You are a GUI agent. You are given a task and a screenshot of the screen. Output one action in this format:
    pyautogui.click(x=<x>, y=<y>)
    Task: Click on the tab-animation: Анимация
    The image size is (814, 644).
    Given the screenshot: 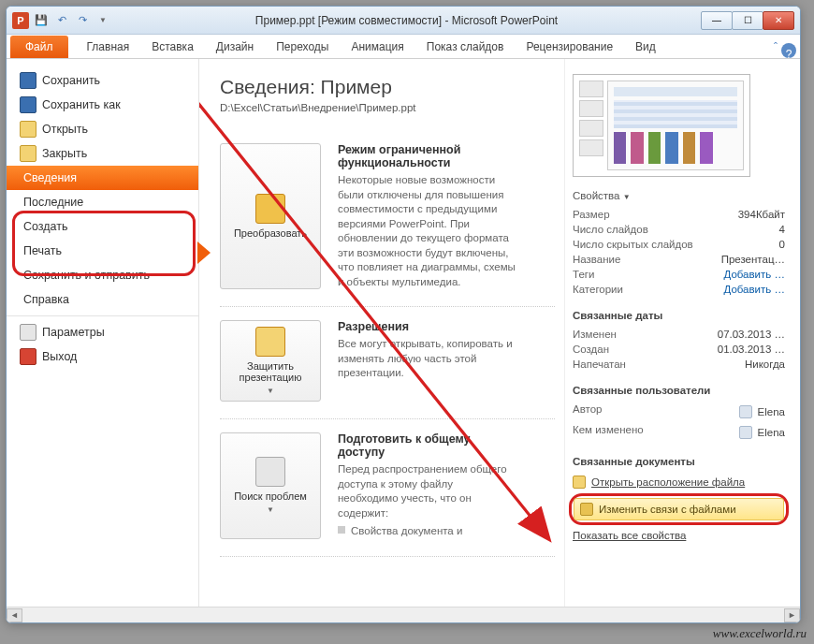 What is the action you would take?
    pyautogui.click(x=377, y=47)
    